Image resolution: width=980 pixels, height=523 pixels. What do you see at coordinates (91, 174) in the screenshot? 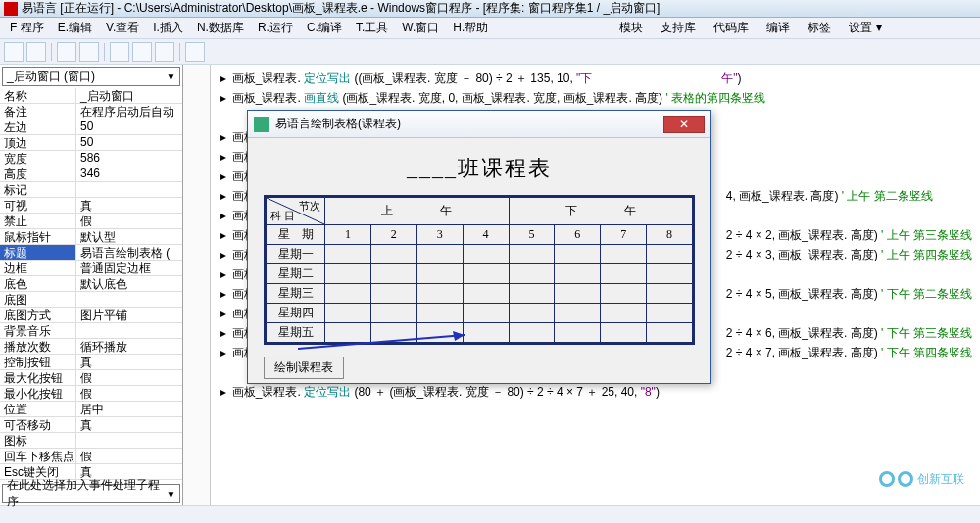
I see `property-row: 高度346` at bounding box center [91, 174].